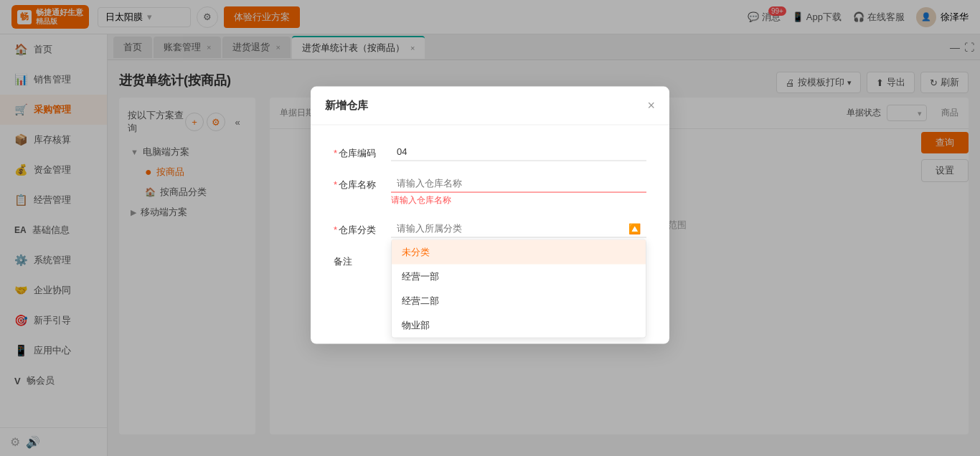 The width and height of the screenshot is (980, 456). What do you see at coordinates (519, 152) in the screenshot?
I see `code-input` at bounding box center [519, 152].